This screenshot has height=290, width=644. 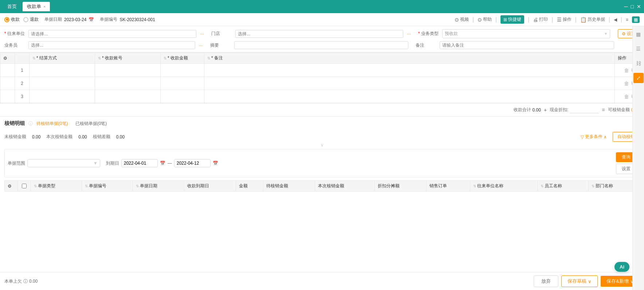 I want to click on salesperson-input, so click(x=112, y=45).